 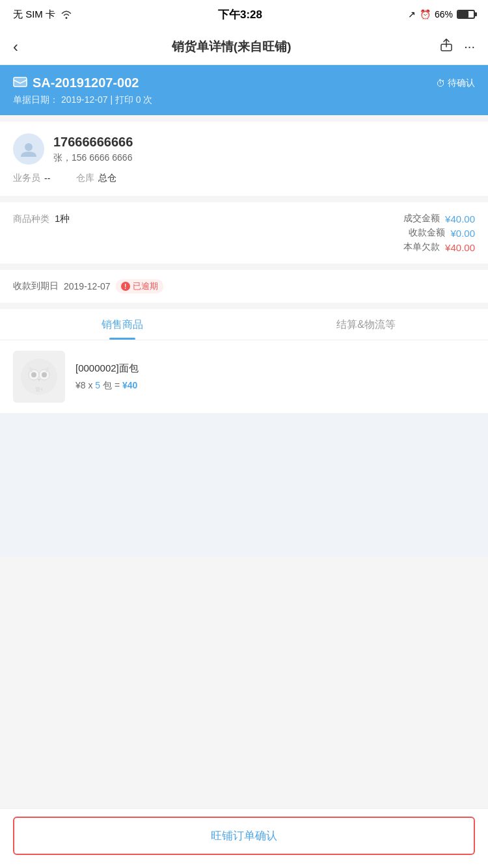 I want to click on customer-info: 17666666666 张，156 6666 6666, so click(x=264, y=150).